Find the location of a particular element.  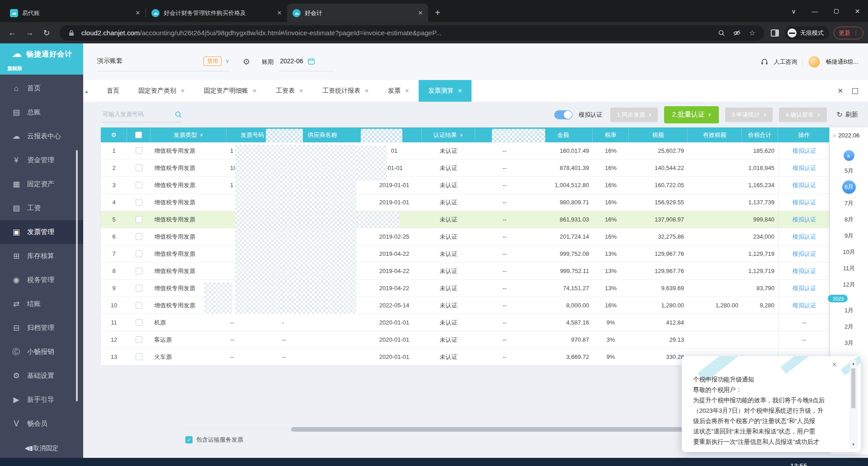

month-item-12月: 12月 is located at coordinates (849, 285).